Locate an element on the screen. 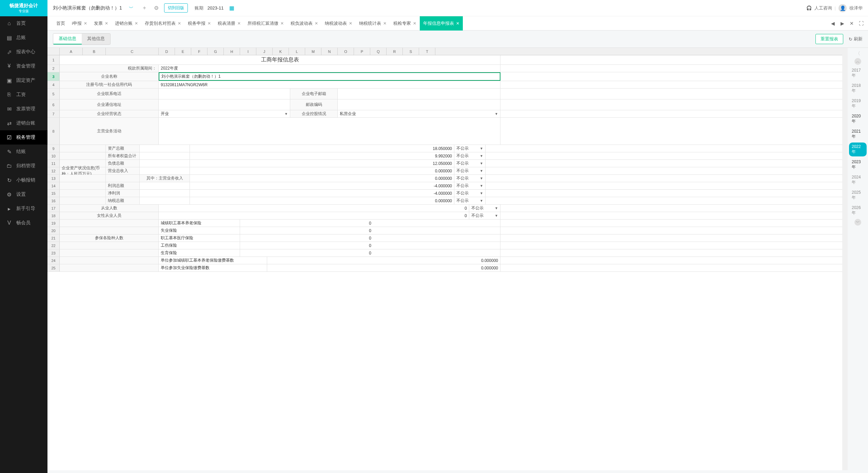 The image size is (868, 473). year-item-2021年: 2021年 is located at coordinates (858, 134).